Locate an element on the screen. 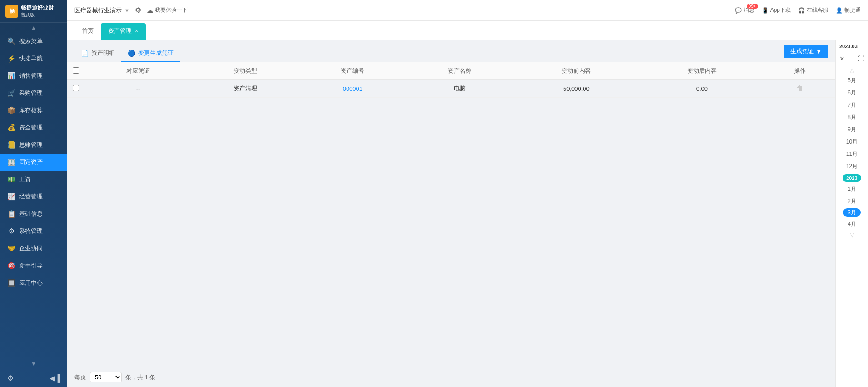 Image resolution: width=868 pixels, height=387 pixels. sidebar-item-guide: 🎯 新手引导 is located at coordinates (34, 266).